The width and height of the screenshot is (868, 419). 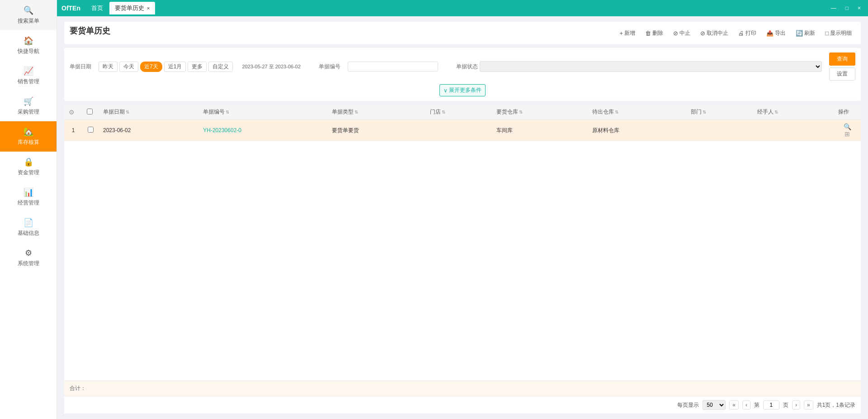 What do you see at coordinates (793, 112) in the screenshot?
I see `col-header-handler: 经手人⇅` at bounding box center [793, 112].